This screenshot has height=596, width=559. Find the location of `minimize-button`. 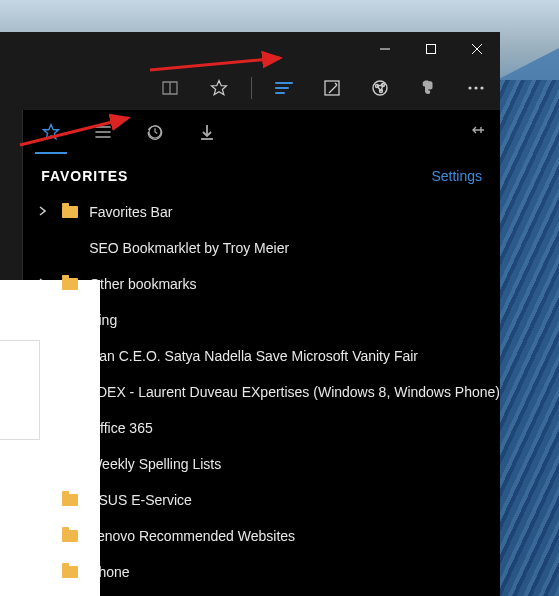

minimize-button is located at coordinates (385, 49).